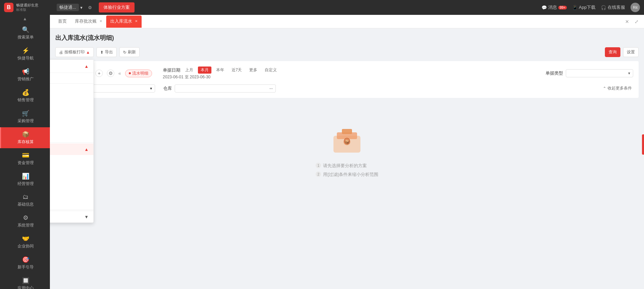  Describe the element at coordinates (25, 117) in the screenshot. I see `sidebar-item-purchase: 🛒 采购管理` at that location.